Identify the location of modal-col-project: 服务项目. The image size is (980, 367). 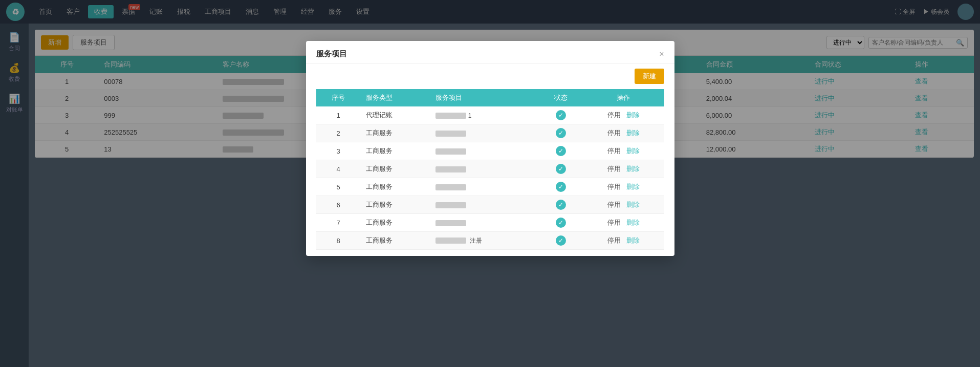
(484, 98).